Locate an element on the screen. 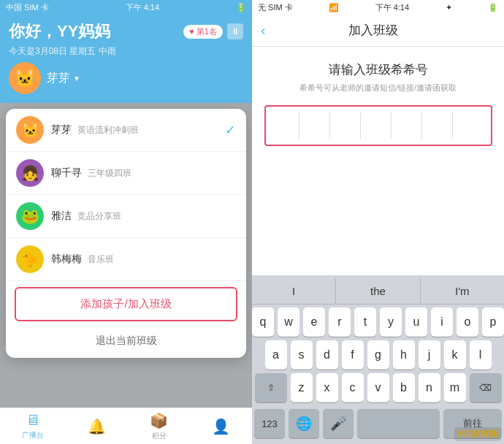 The image size is (504, 444). suggestion-2: the is located at coordinates (378, 291).